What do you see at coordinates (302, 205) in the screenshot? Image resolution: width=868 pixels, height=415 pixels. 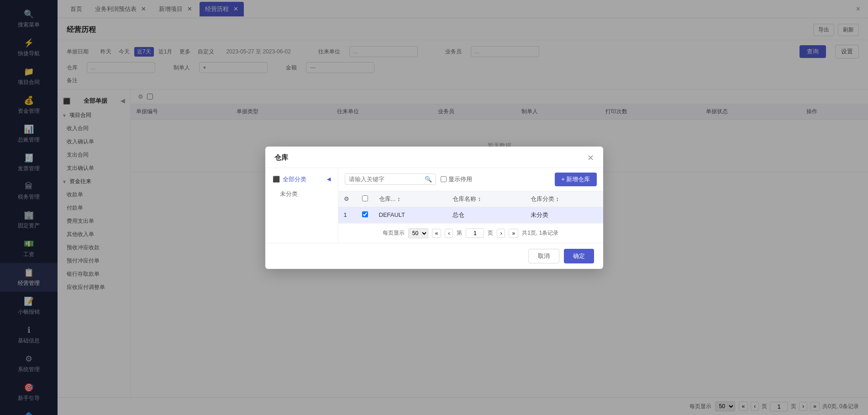 I see `modal-left-nav: ⬛ 全部分类 ◀ 未分类` at bounding box center [302, 205].